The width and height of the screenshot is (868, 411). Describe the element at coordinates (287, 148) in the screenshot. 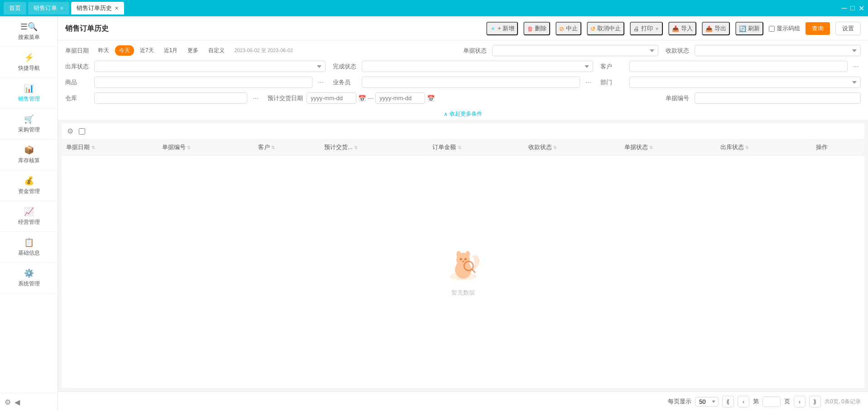

I see `col-customer: 客户 ⇅` at that location.